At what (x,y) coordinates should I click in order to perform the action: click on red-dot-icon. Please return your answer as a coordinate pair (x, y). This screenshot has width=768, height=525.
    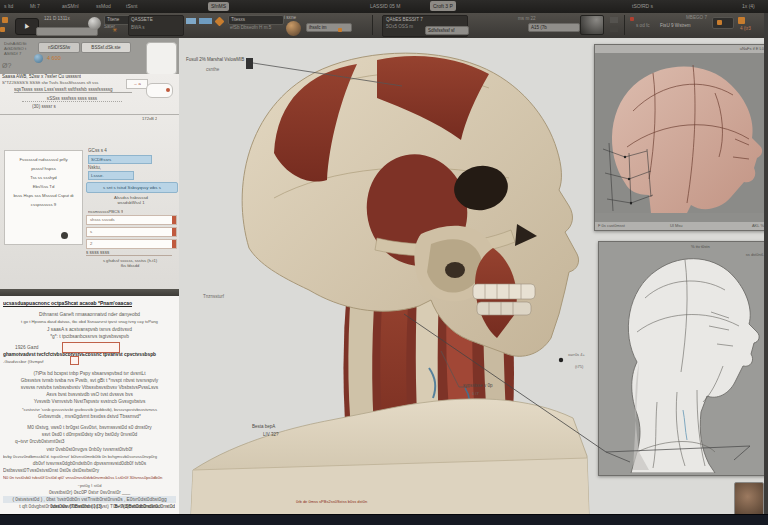
    Looking at the image, I should click on (168, 90).